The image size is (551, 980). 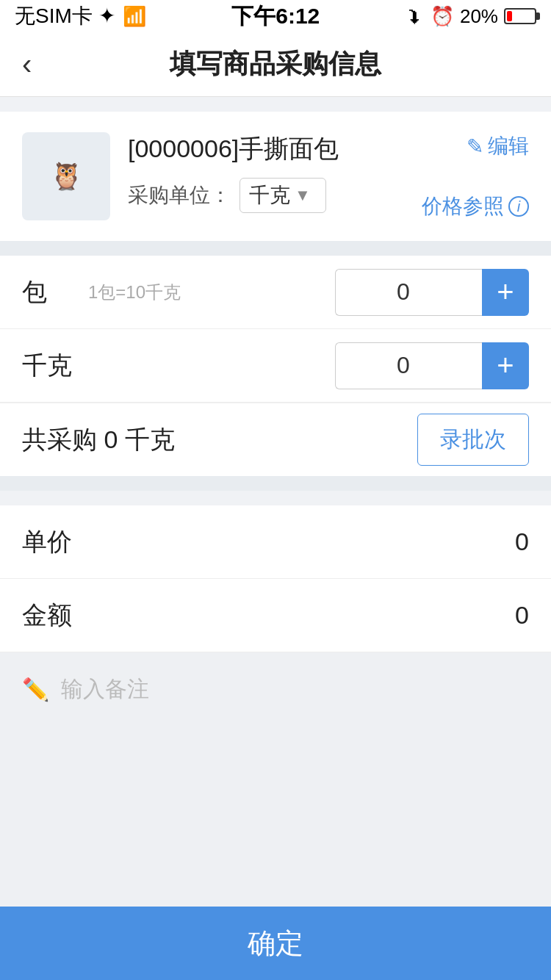 What do you see at coordinates (276, 579) in the screenshot?
I see `price-section: 单价 0 金额 0` at bounding box center [276, 579].